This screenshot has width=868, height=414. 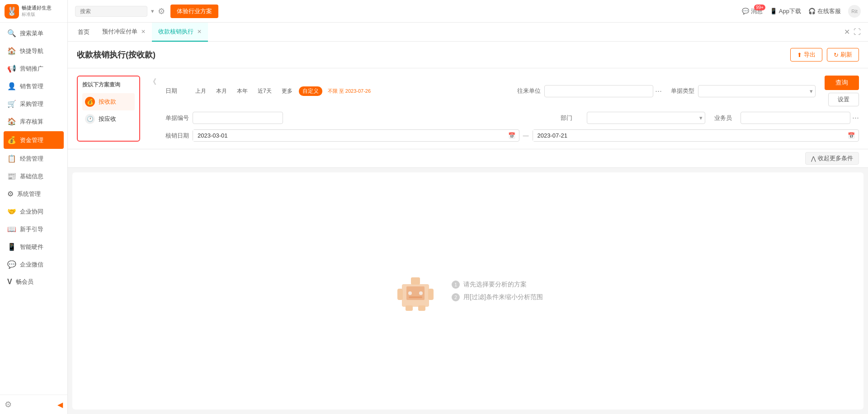 What do you see at coordinates (108, 109) in the screenshot?
I see `filter-left-panel: 按以下方案查询 💰 按收款 🕐 按应收` at bounding box center [108, 109].